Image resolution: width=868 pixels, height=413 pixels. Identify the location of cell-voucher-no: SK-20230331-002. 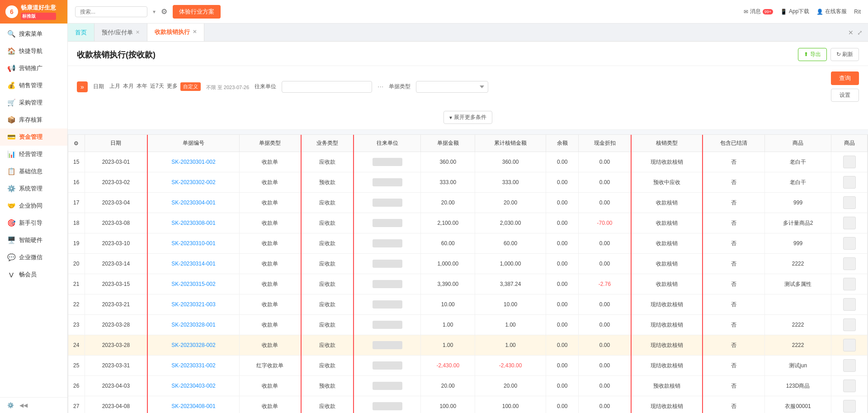
(193, 366).